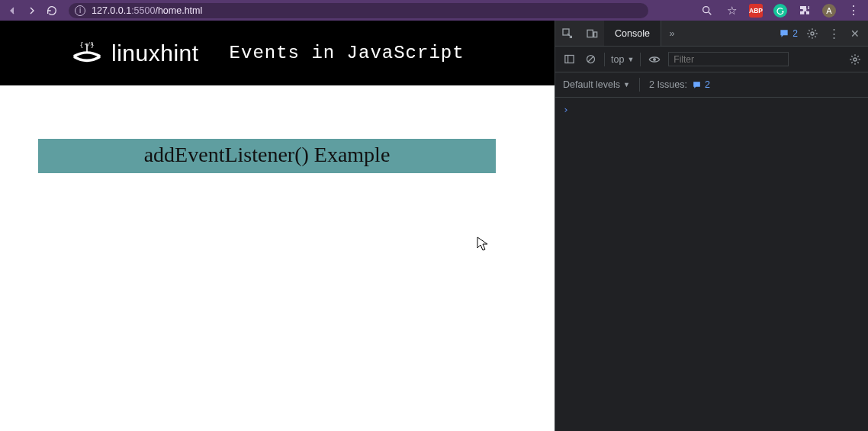 The height and width of the screenshot is (431, 868). Describe the element at coordinates (728, 60) in the screenshot. I see `console-filter-input` at that location.